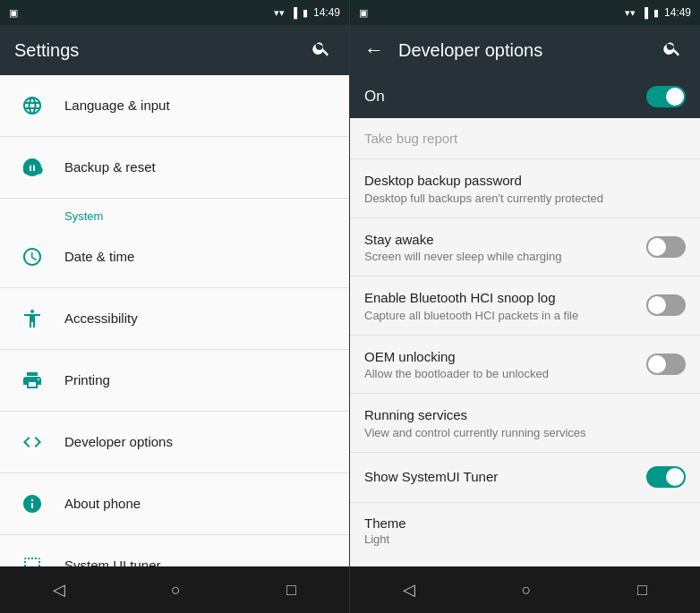 This screenshot has height=613, width=700. What do you see at coordinates (200, 319) in the screenshot?
I see `accessibility-text: Accessibility` at bounding box center [200, 319].